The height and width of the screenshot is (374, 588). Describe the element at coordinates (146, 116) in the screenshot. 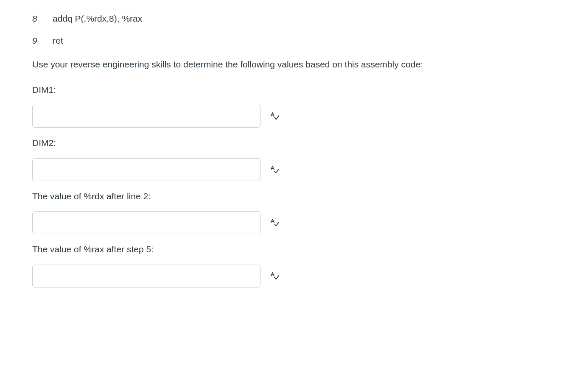

I see `dim1-input` at that location.